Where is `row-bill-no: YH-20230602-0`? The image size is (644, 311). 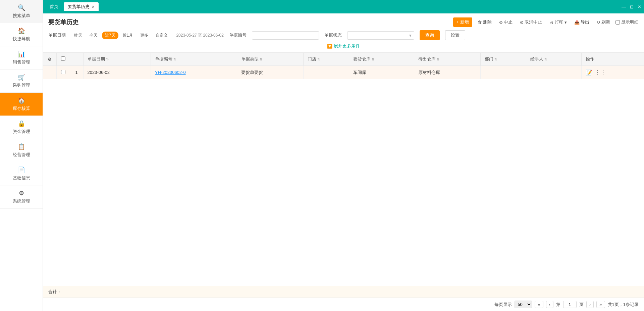 row-bill-no: YH-20230602-0 is located at coordinates (194, 73).